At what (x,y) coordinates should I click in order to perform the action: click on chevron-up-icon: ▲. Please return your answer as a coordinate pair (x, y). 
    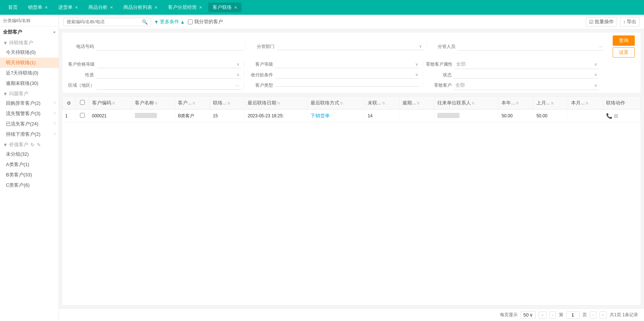
    Looking at the image, I should click on (183, 22).